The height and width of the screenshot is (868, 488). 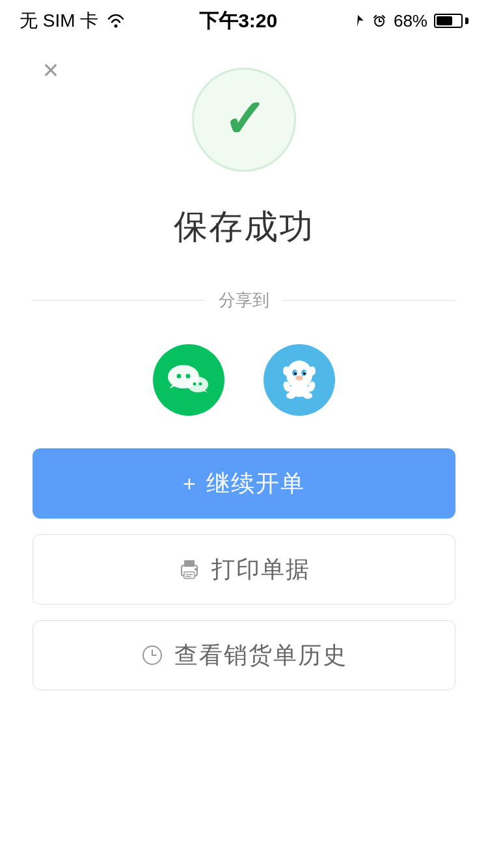 What do you see at coordinates (244, 120) in the screenshot?
I see `success-circle: ✓` at bounding box center [244, 120].